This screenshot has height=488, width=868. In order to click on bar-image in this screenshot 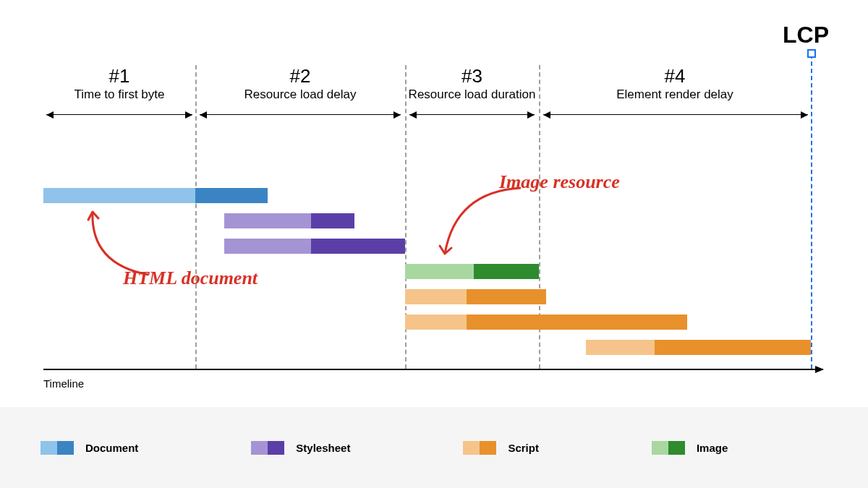, I will do `click(472, 272)`.